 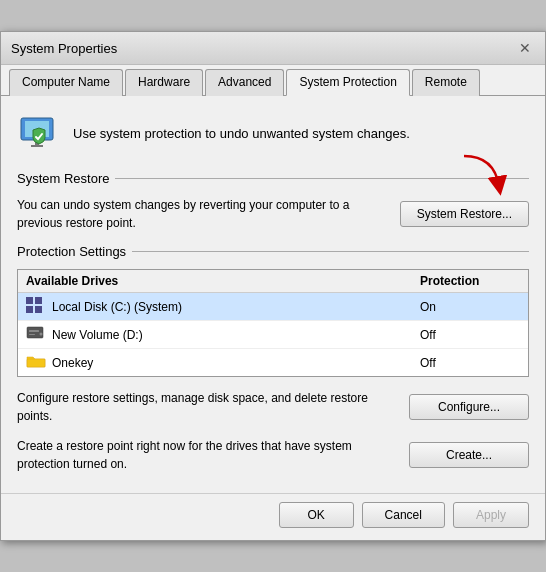 I want to click on drive-onekey-label: Onekey, so click(x=223, y=362).